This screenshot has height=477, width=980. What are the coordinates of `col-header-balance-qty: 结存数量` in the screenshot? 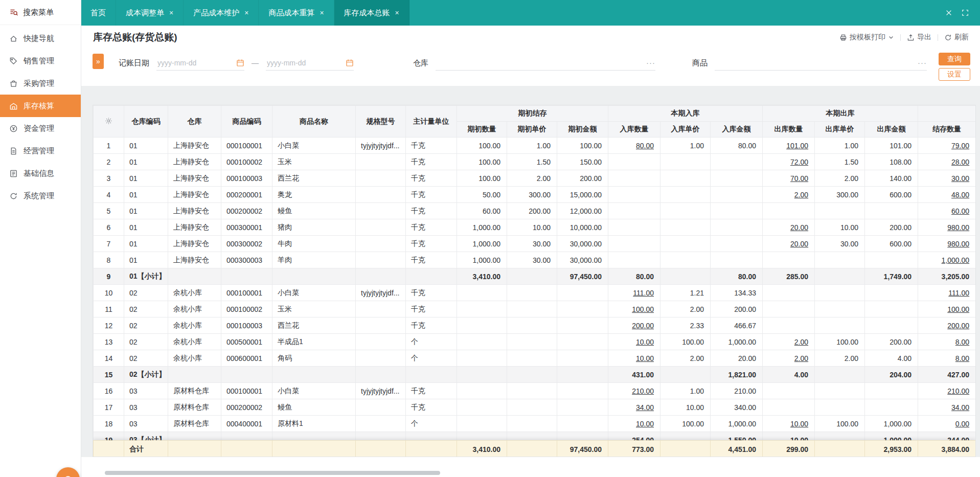 It's located at (947, 130).